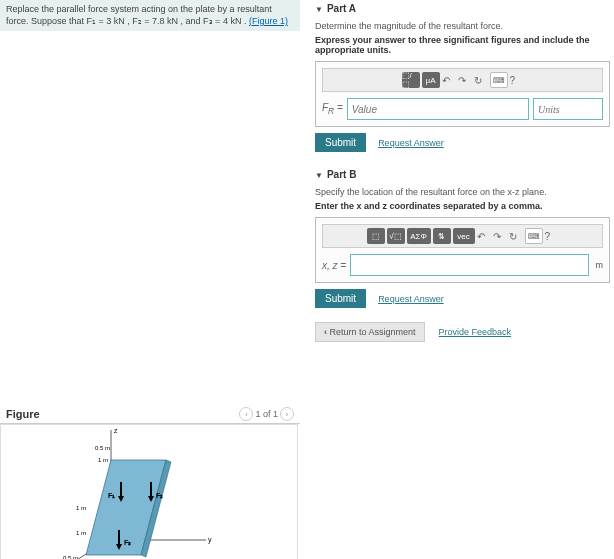  I want to click on part-a-units-input, so click(568, 109).